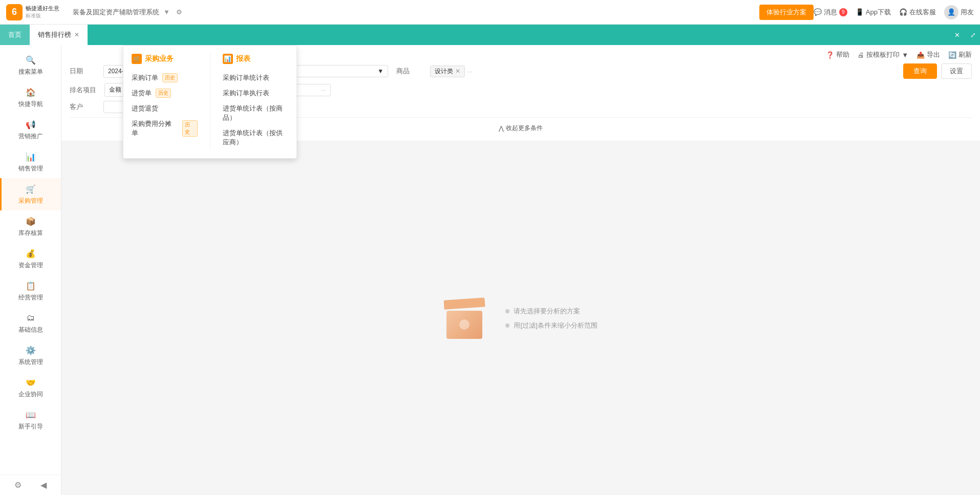  I want to click on phone-icon: 📱, so click(860, 12).